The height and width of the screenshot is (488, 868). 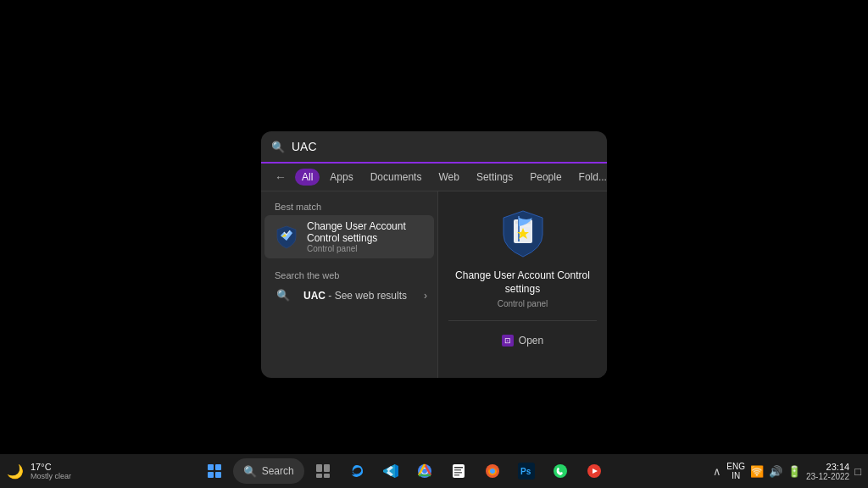 I want to click on result-subtitle-uac: Control panel, so click(x=365, y=249).